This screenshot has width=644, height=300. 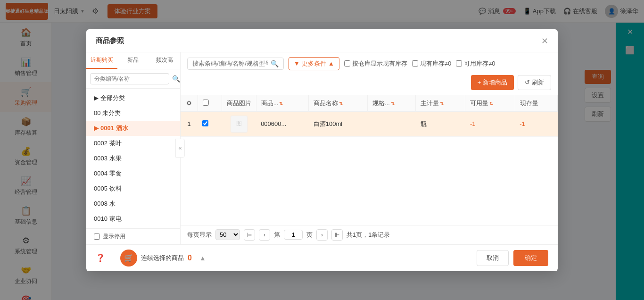 I want to click on category-item-tea: 0002 茶叶, so click(x=133, y=143).